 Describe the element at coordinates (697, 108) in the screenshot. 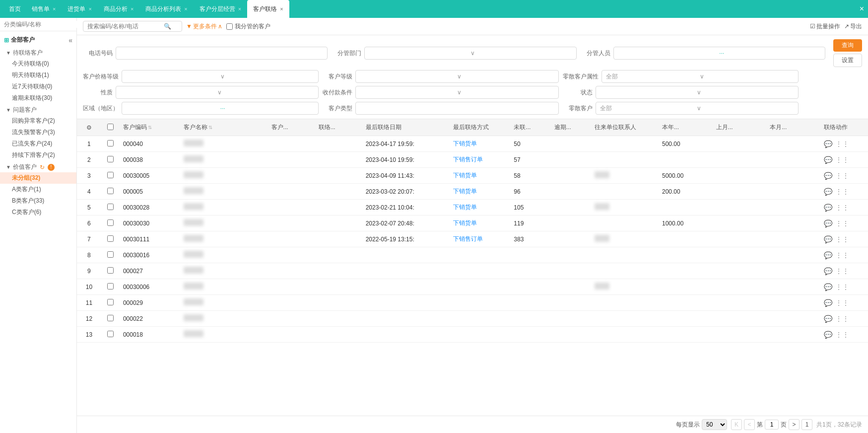

I see `retail-customer-select: 全部 ∨` at that location.